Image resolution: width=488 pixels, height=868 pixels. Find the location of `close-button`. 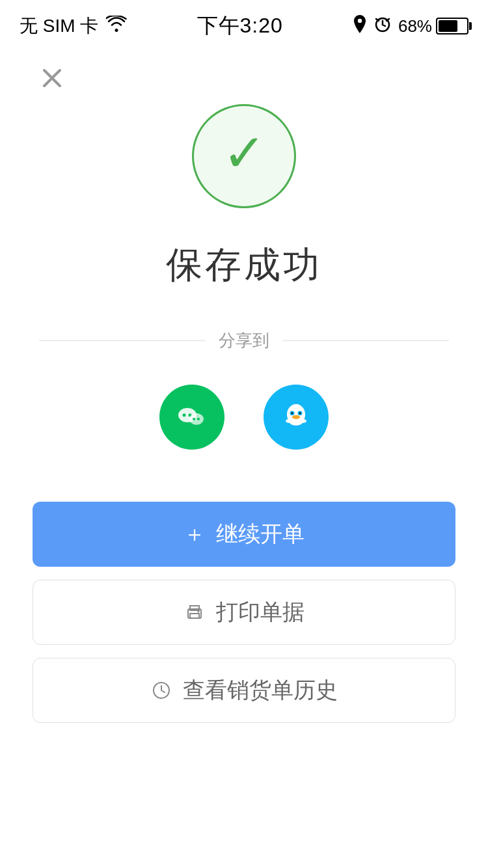

close-button is located at coordinates (52, 78).